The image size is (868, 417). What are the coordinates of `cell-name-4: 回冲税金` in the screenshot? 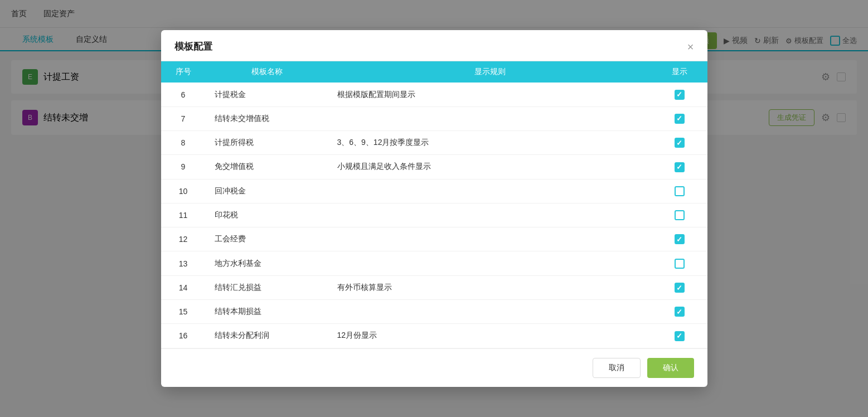 It's located at (267, 191).